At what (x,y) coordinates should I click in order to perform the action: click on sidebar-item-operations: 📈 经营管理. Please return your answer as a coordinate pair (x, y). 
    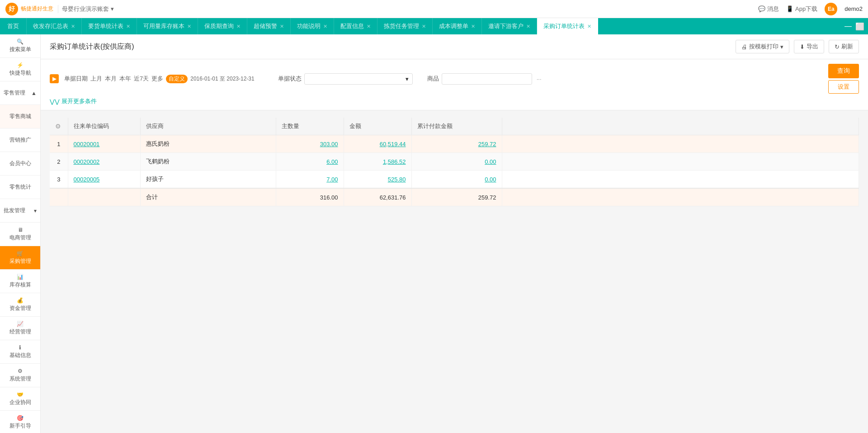
    Looking at the image, I should click on (20, 328).